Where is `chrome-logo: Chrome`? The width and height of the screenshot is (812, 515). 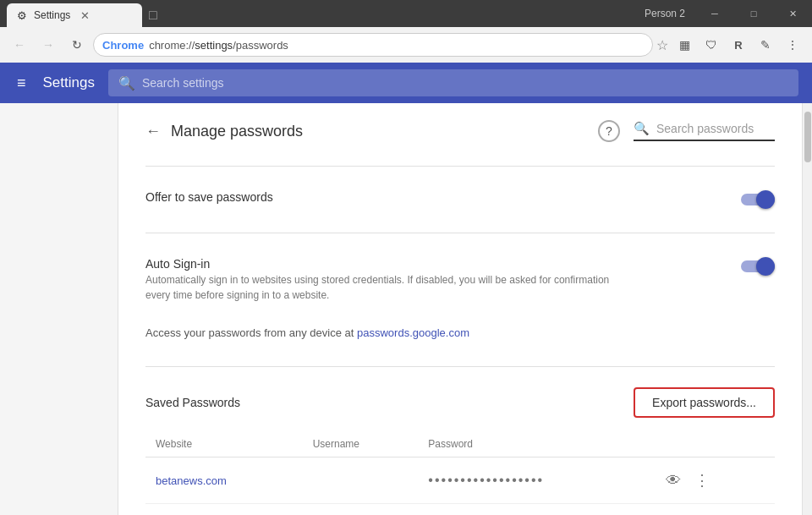 chrome-logo: Chrome is located at coordinates (123, 46).